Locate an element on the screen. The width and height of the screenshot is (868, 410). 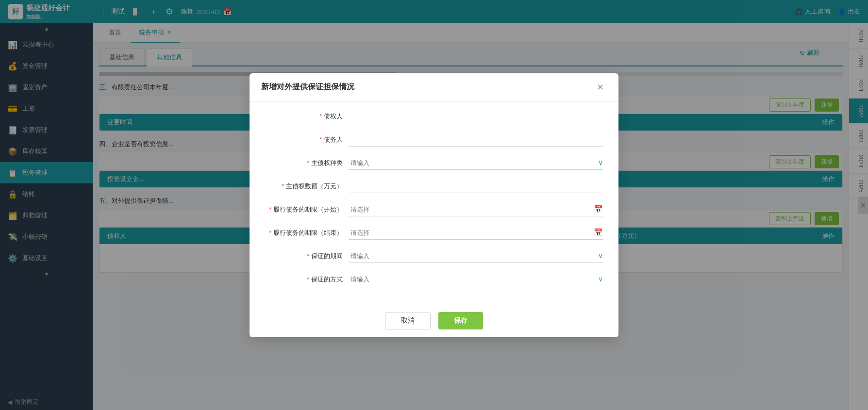
creditor-amount-input is located at coordinates (476, 186).